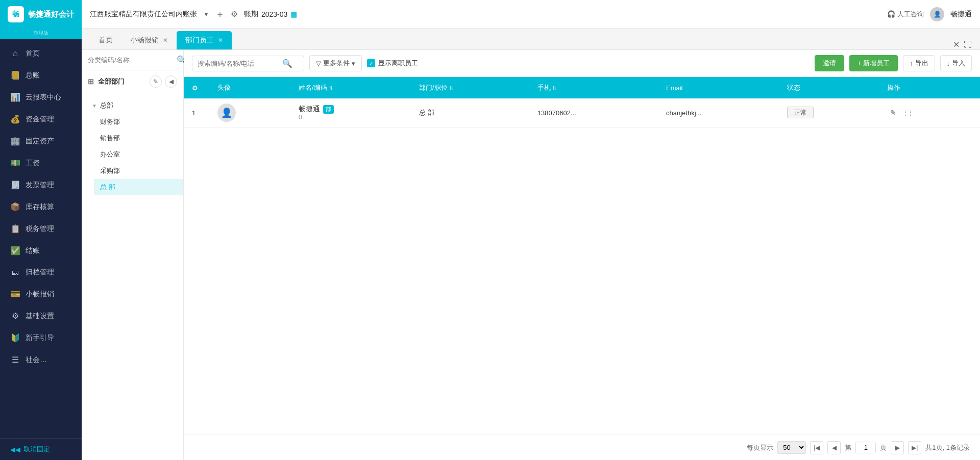  Describe the element at coordinates (110, 155) in the screenshot. I see `dept-node-label: 办公室` at that location.